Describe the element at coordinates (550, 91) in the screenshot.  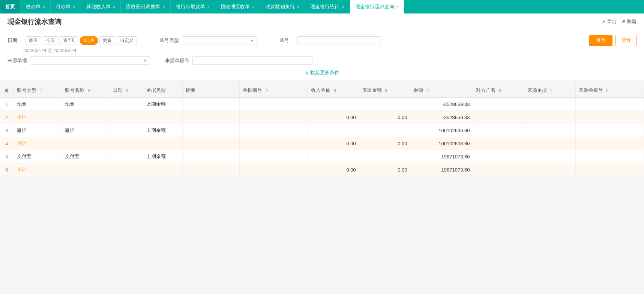
I see `column-source-doc: 来源单据 ⇅` at that location.